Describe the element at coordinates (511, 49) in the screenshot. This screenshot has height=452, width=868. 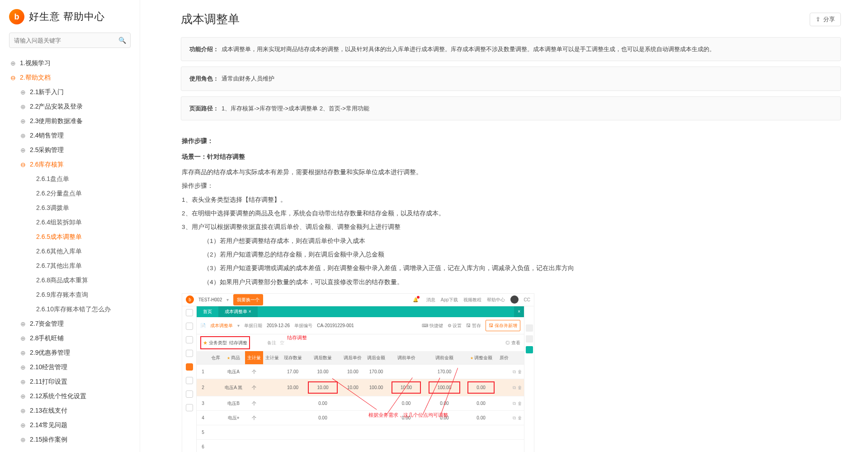
I see `intro-box: 功能介绍：成本调整单，用来实现对商品结存成本的调整，以及针对具体的出入库单进行成…` at that location.